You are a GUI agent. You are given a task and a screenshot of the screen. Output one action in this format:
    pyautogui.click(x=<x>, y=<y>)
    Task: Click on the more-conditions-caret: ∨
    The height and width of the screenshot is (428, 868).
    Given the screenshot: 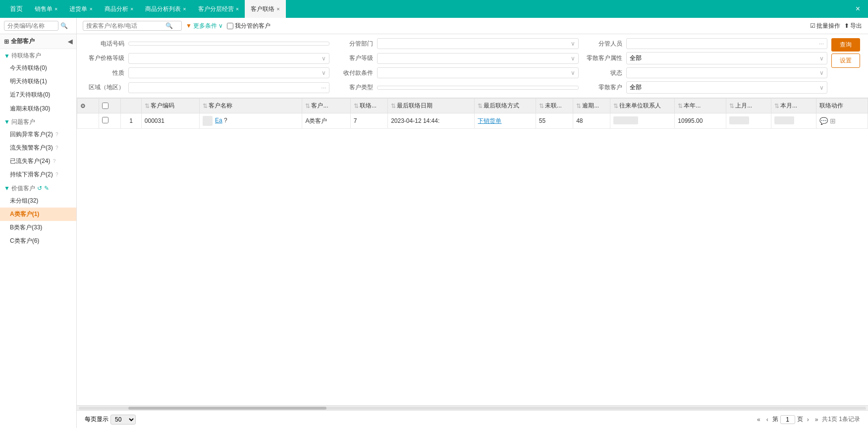 What is the action you would take?
    pyautogui.click(x=221, y=26)
    